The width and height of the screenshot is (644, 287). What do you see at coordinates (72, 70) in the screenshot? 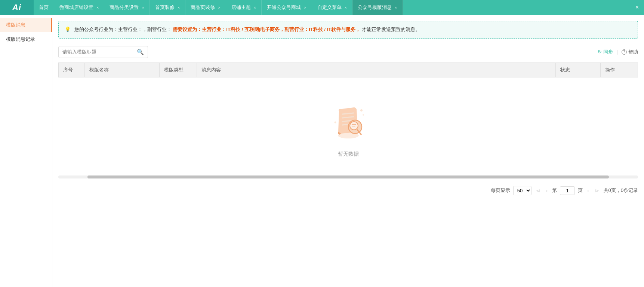
I see `col-header-index: 序号` at bounding box center [72, 70].